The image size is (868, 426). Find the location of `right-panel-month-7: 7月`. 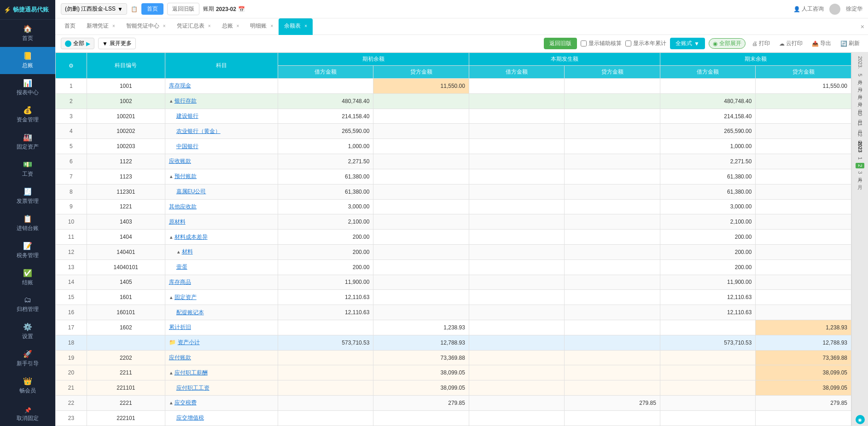

right-panel-month-7: 7月 is located at coordinates (860, 90).